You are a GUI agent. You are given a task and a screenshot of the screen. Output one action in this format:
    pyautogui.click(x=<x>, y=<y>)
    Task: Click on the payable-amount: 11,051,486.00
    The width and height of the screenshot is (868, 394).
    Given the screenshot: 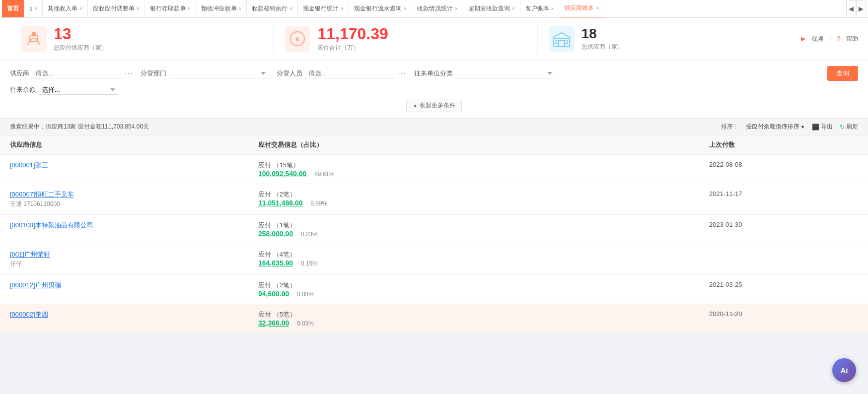 What is the action you would take?
    pyautogui.click(x=281, y=203)
    